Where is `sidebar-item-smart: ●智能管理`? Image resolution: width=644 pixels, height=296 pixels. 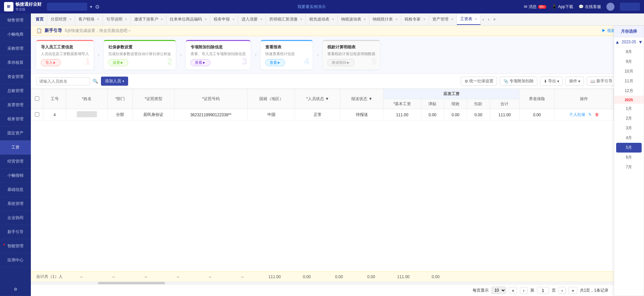 sidebar-item-smart: ●智能管理 is located at coordinates (15, 246).